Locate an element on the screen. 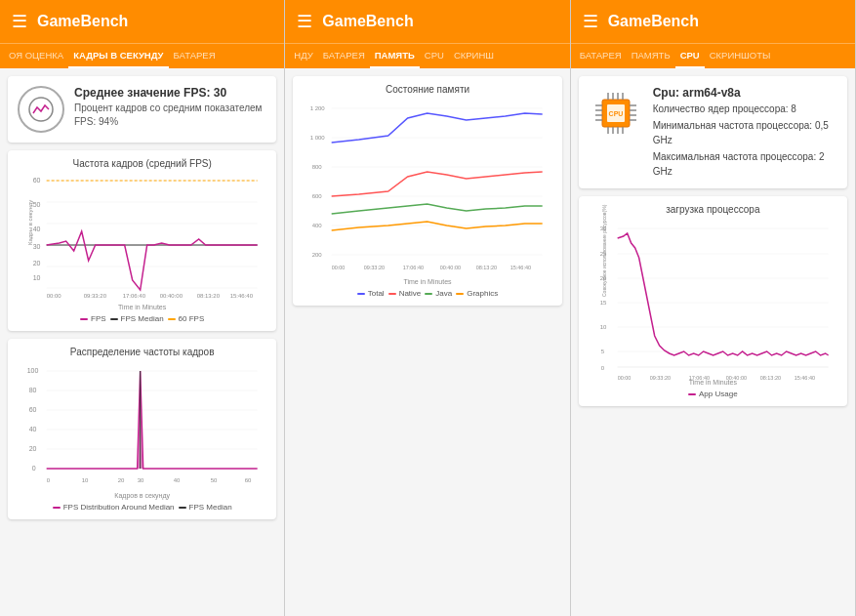 The image size is (856, 616). svg-text: 1 000 is located at coordinates (318, 138).